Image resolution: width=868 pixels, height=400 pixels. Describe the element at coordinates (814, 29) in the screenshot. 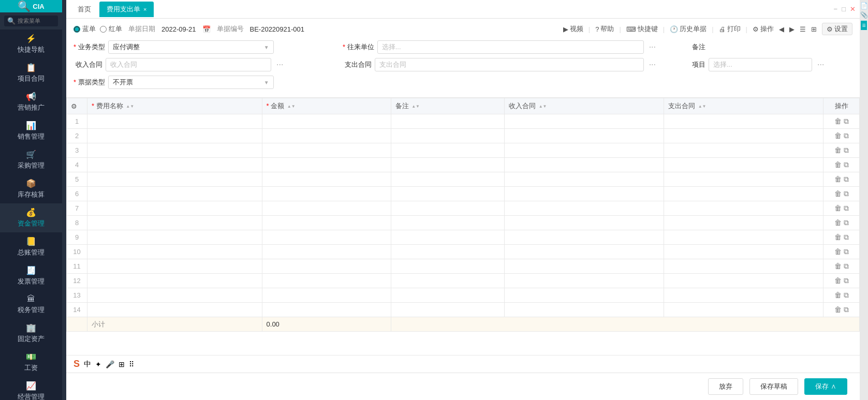

I see `grid-view-btn: ⊞` at that location.